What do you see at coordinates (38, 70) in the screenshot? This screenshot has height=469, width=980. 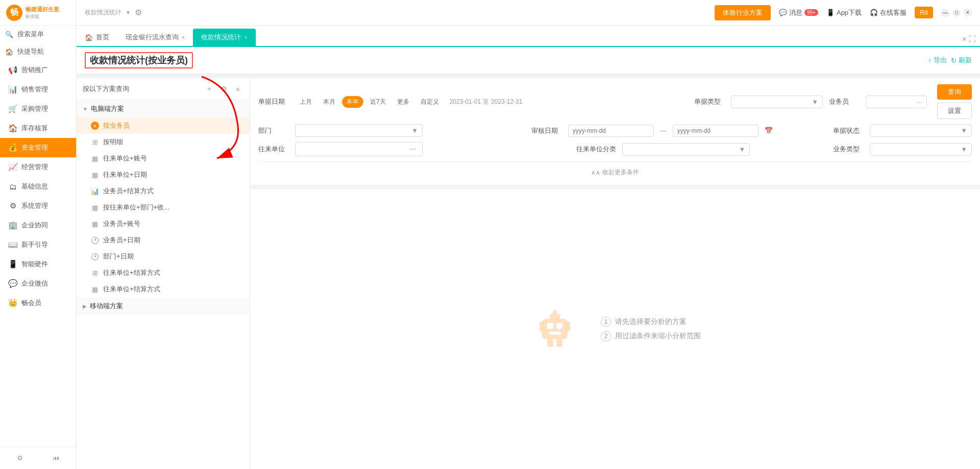 I see `sidebar-item-marketing: 📢 营销推广` at bounding box center [38, 70].